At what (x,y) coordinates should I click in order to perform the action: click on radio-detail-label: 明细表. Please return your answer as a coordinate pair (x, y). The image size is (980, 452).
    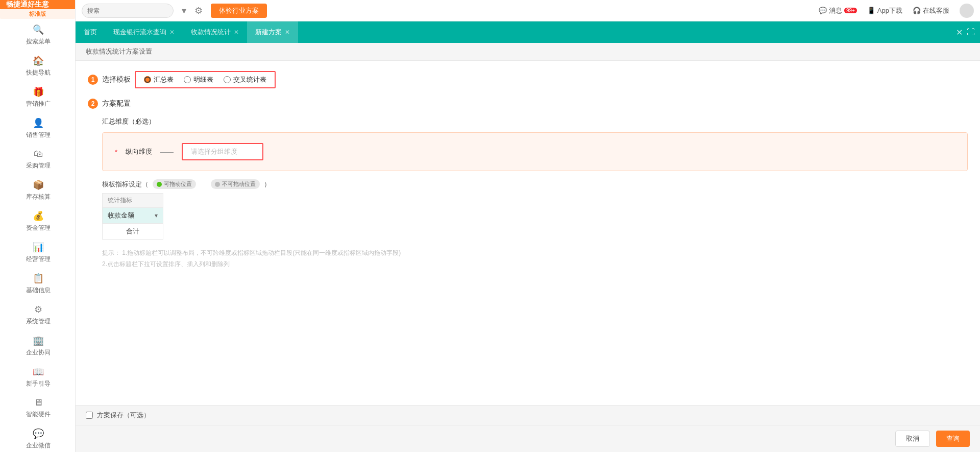
    Looking at the image, I should click on (203, 80).